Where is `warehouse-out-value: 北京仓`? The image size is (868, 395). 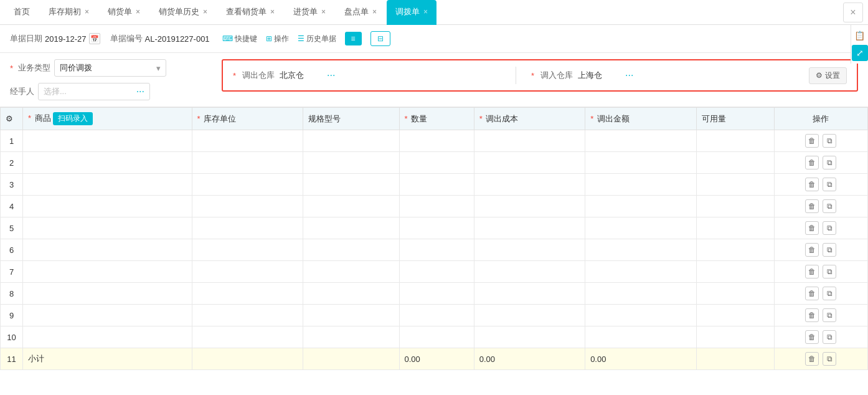
warehouse-out-value: 北京仓 is located at coordinates (298, 75).